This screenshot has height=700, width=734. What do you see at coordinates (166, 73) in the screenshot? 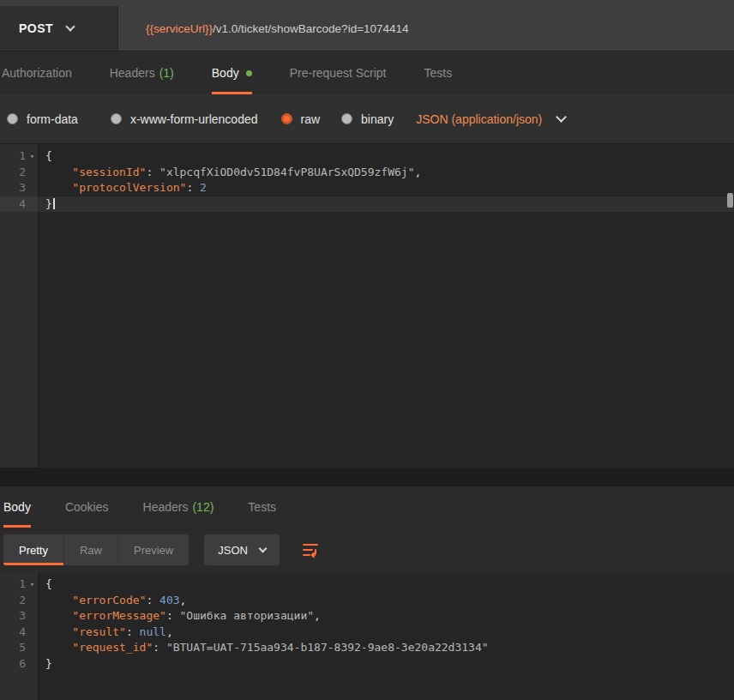
I see `headers-count-badge: (1)` at bounding box center [166, 73].